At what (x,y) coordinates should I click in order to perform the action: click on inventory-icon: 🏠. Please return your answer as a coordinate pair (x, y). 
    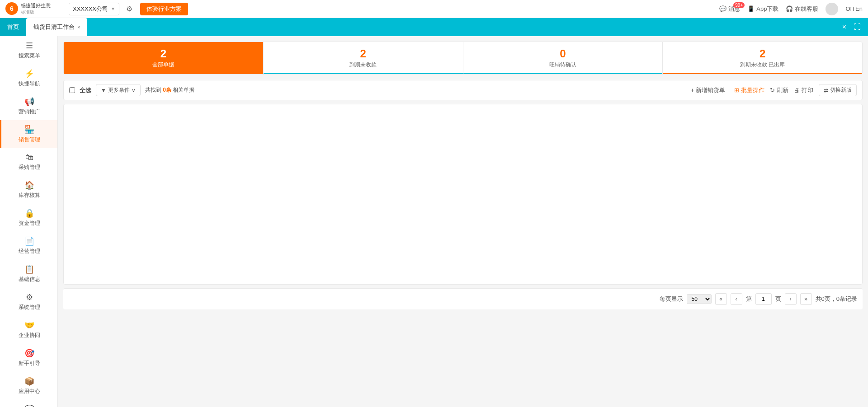
    Looking at the image, I should click on (29, 185).